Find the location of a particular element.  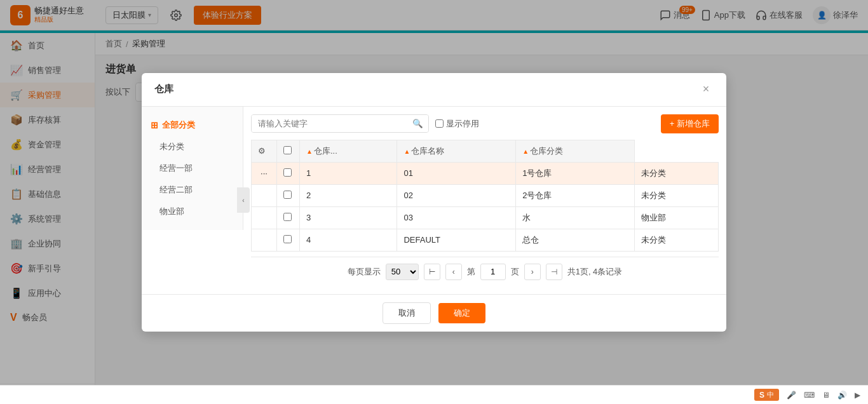

taskbar-brand-label: 中 is located at coordinates (770, 395).